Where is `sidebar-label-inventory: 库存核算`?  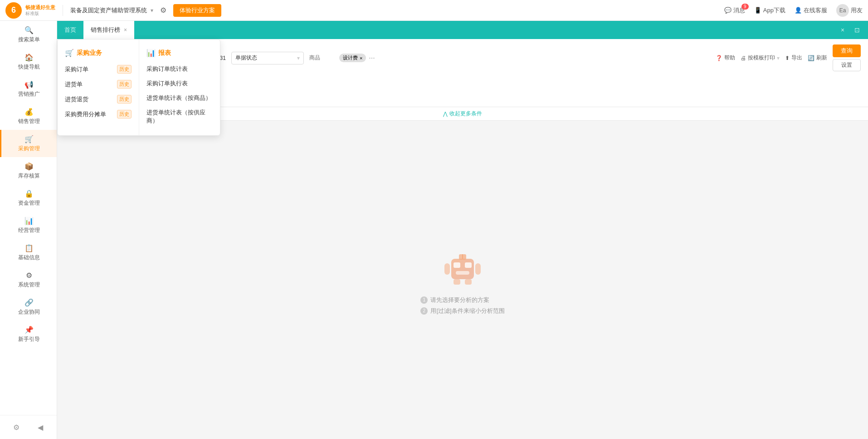
sidebar-label-inventory: 库存核算 is located at coordinates (29, 176).